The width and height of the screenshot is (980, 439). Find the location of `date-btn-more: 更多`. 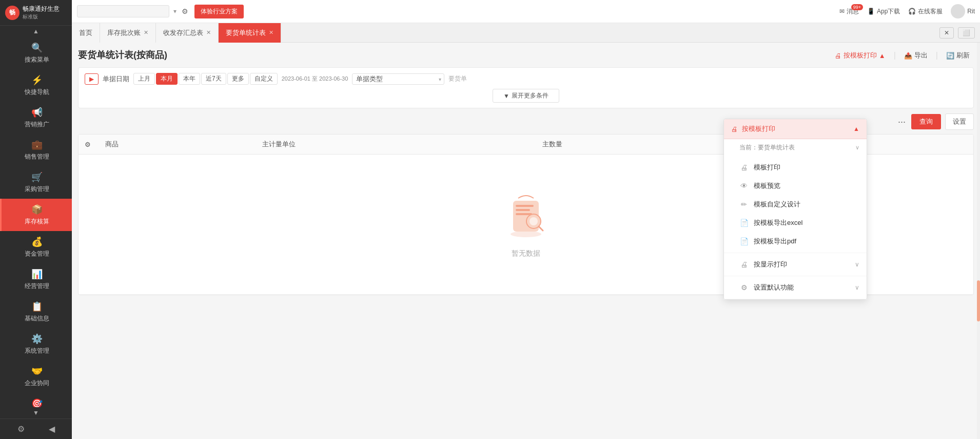

date-btn-more: 更多 is located at coordinates (238, 79).